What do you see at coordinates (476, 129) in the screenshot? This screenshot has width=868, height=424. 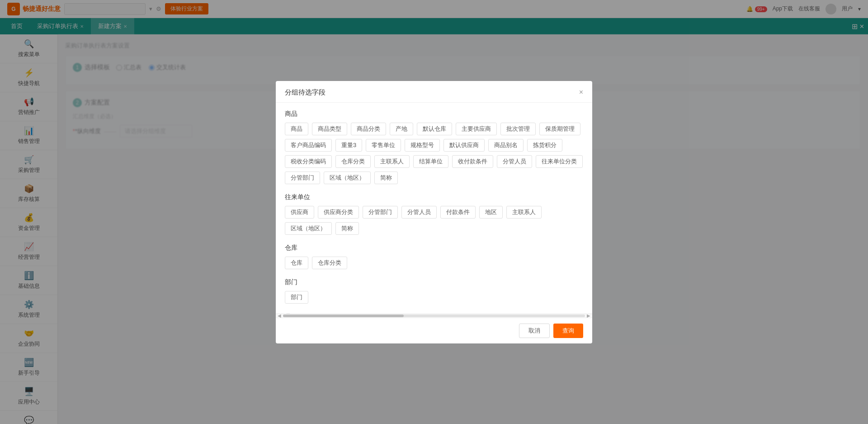 I see `field-tag: 主要供应商` at bounding box center [476, 129].